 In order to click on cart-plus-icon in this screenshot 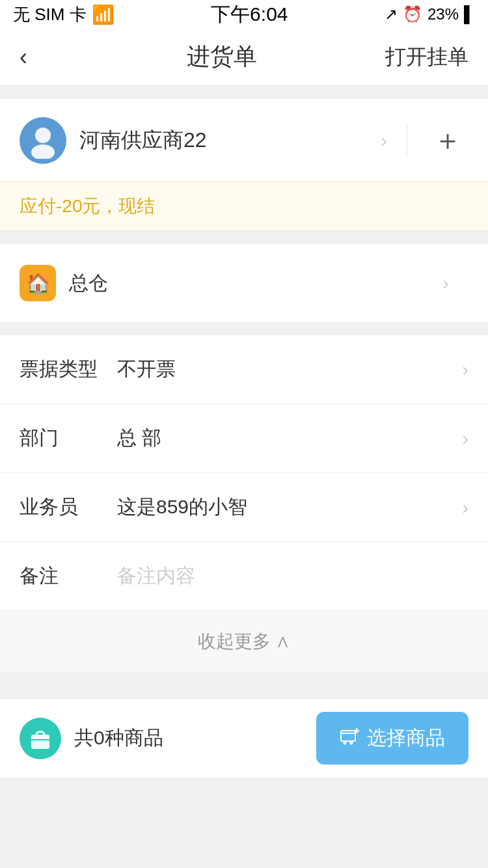, I will do `click(350, 736)`.